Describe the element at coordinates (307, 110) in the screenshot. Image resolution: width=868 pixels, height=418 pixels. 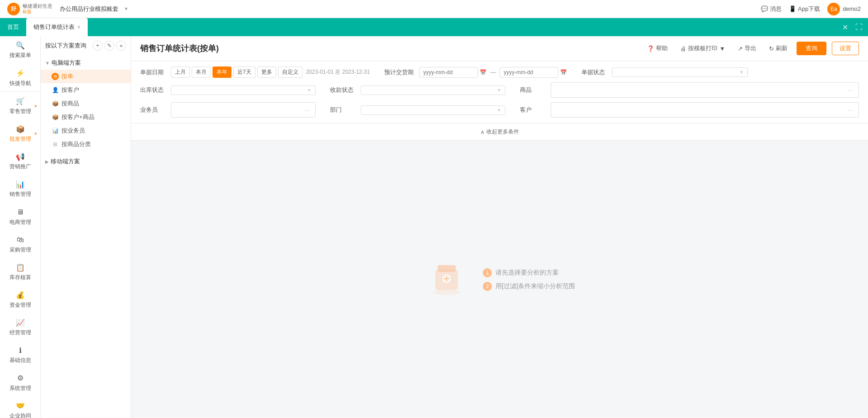
I see `salesman-more-btn: ···` at that location.